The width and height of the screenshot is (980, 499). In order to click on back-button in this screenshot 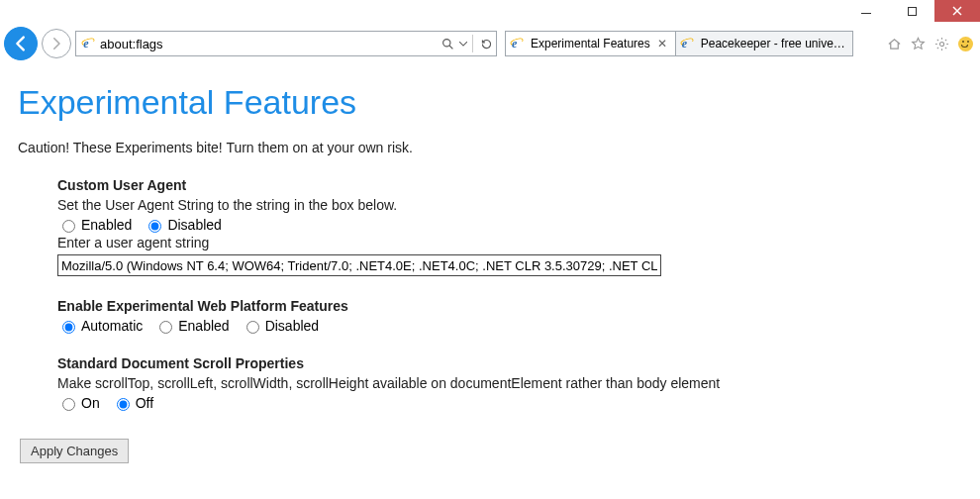, I will do `click(21, 44)`.